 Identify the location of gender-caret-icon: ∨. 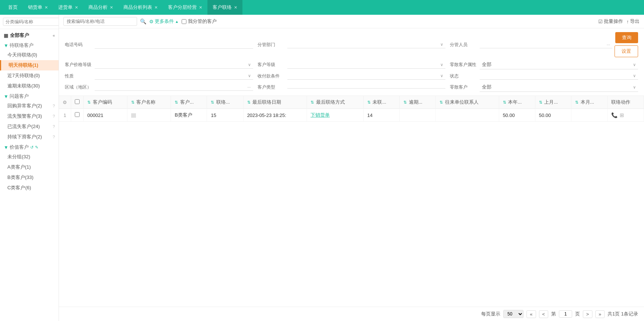
(249, 76).